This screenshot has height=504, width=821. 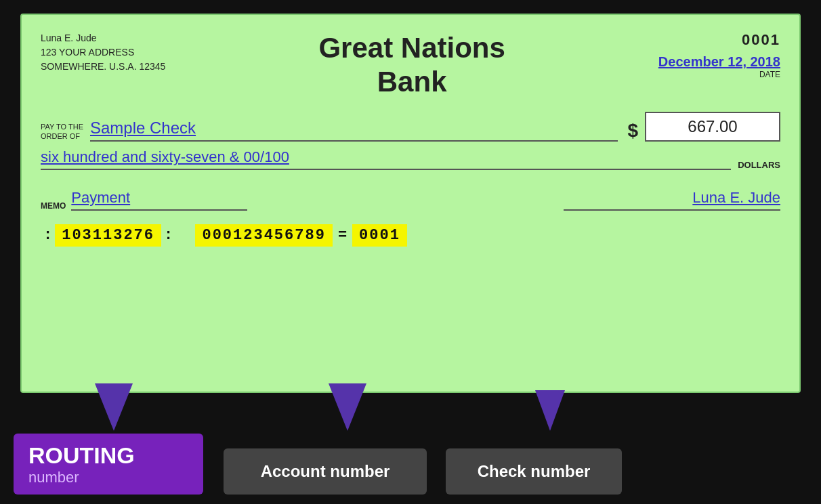 I want to click on account-arrow, so click(x=348, y=407).